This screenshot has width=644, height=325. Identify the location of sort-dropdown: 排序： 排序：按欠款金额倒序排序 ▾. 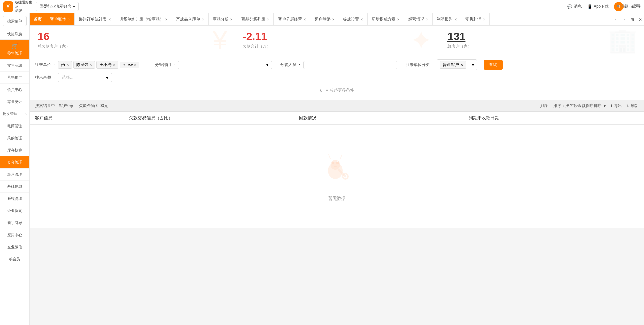
(573, 106).